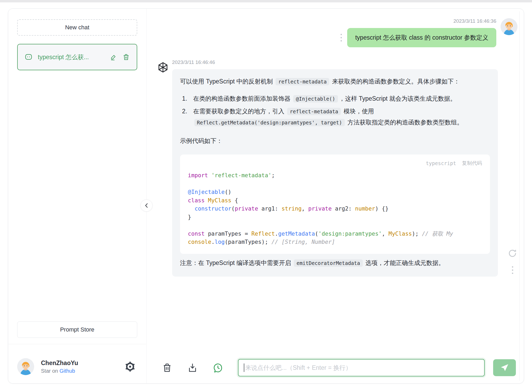 The width and height of the screenshot is (532, 392). Describe the element at coordinates (126, 57) in the screenshot. I see `delete-chat-icon` at that location.